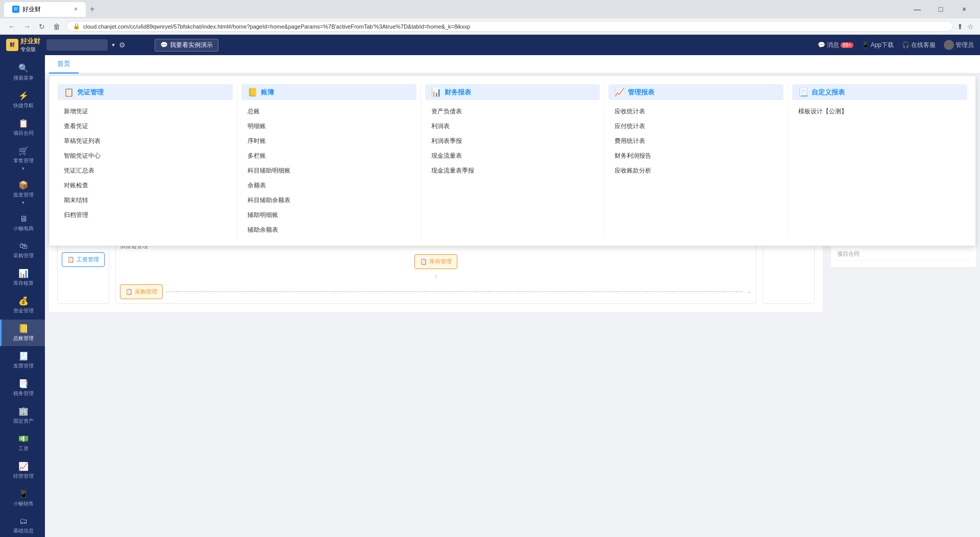  Describe the element at coordinates (436, 261) in the screenshot. I see `flow-inventory-row: 📋 库存管理` at that location.